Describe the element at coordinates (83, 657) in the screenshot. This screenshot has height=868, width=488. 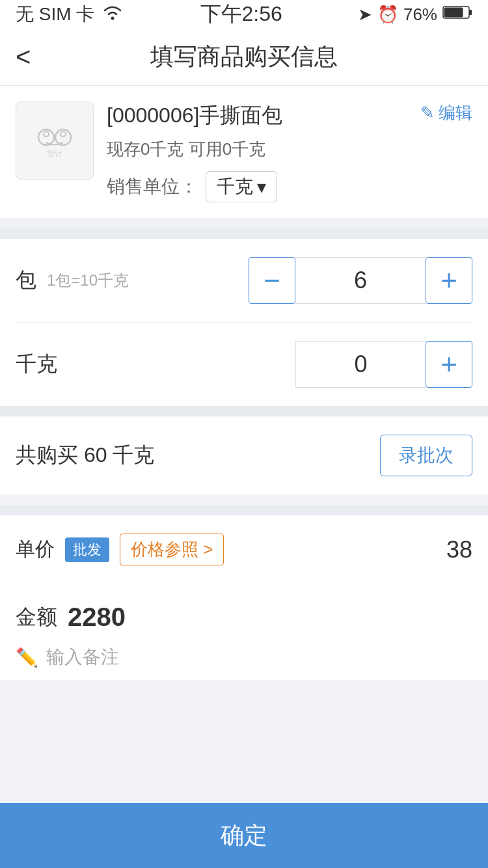
I see `note-placeholder: 输入备注` at that location.